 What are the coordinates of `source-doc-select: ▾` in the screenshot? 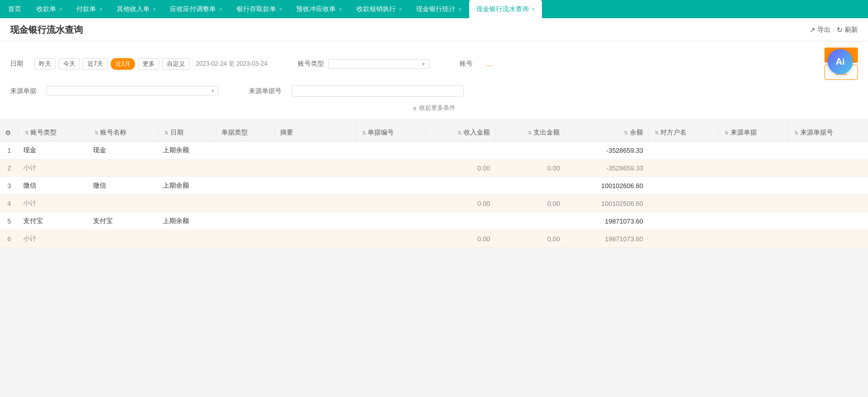 It's located at (132, 91).